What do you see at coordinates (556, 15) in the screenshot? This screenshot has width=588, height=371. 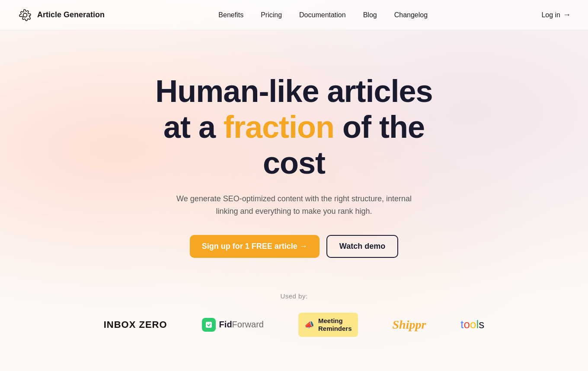 I see `login-link: Log in →` at bounding box center [556, 15].